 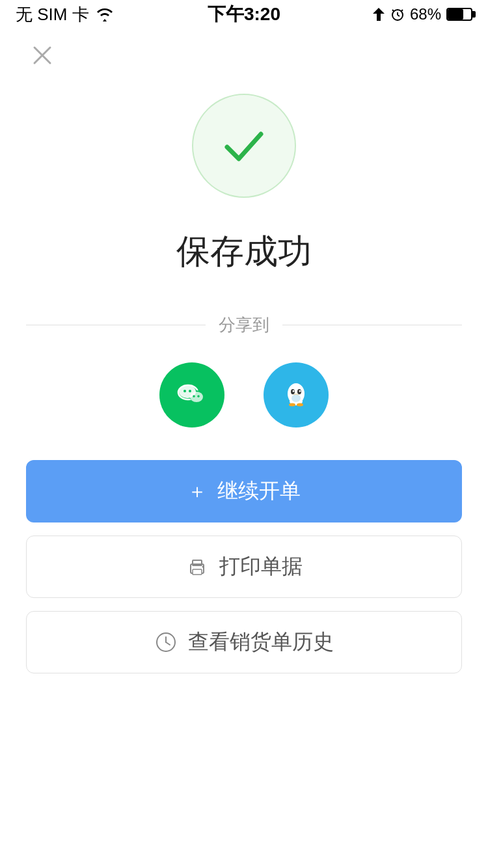 I want to click on battery-percent: 68%, so click(x=426, y=14).